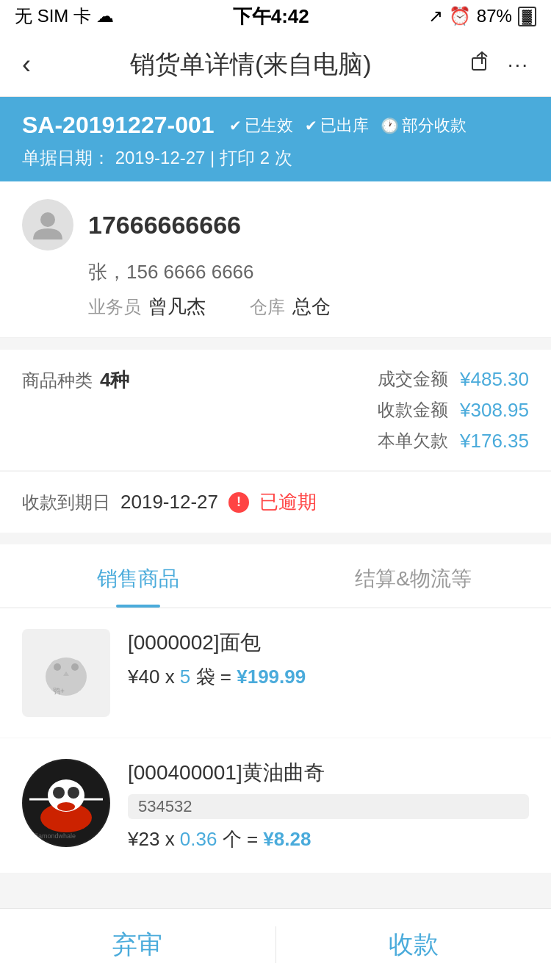 The height and width of the screenshot is (980, 551). What do you see at coordinates (48, 225) in the screenshot?
I see `avatar` at bounding box center [48, 225].